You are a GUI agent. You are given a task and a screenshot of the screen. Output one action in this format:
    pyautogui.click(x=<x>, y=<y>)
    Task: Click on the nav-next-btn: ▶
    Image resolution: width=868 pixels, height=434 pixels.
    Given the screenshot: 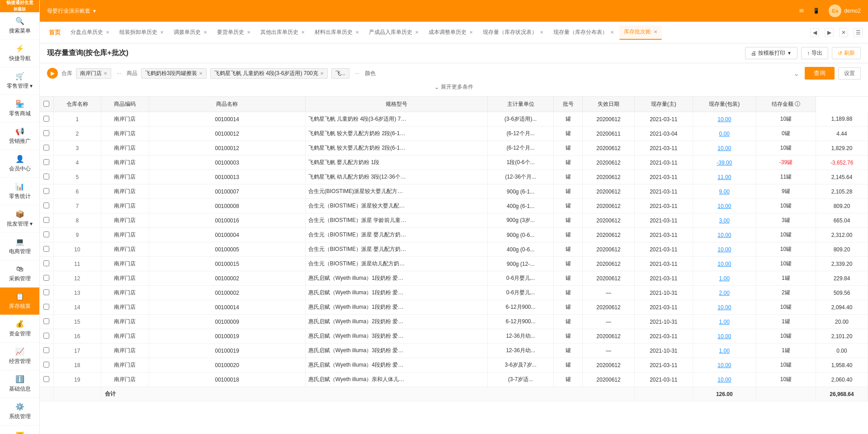 What is the action you would take?
    pyautogui.click(x=829, y=33)
    